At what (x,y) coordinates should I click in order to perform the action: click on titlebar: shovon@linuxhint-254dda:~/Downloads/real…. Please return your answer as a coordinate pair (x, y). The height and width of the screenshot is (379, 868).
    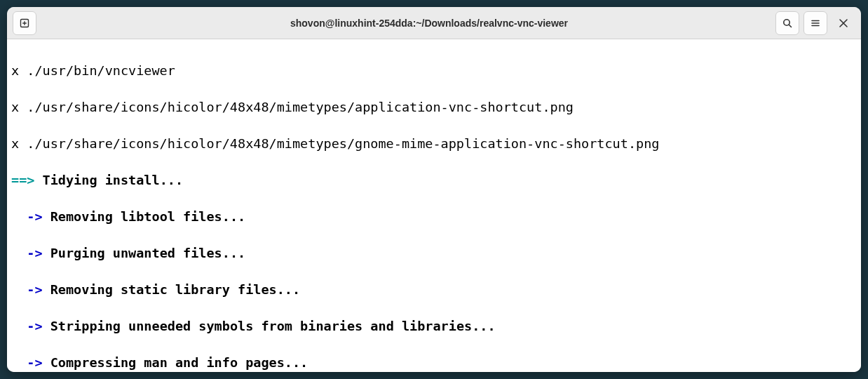
    Looking at the image, I should click on (434, 23).